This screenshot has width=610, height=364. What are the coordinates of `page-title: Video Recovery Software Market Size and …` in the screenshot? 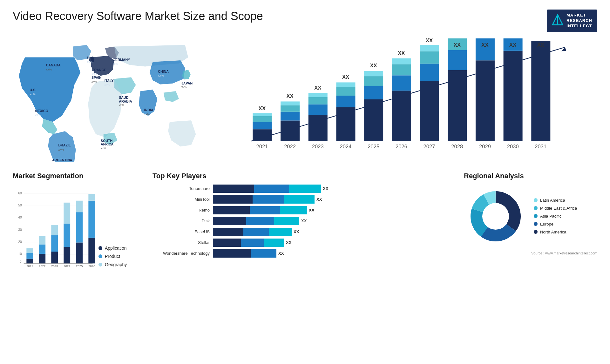 It's located at (138, 16).